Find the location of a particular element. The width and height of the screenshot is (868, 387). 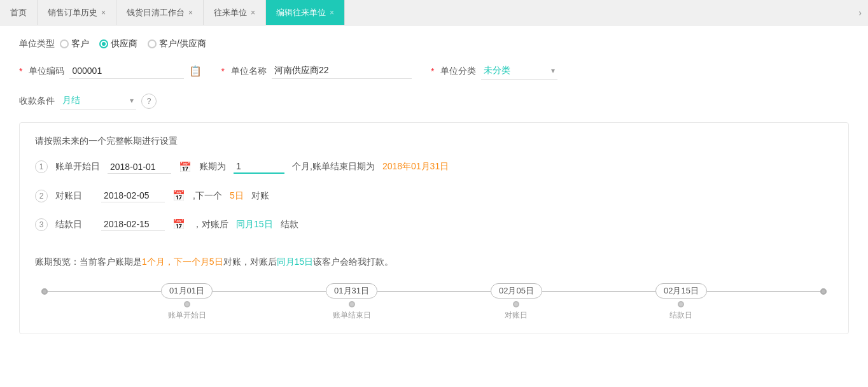

unit-category-group: * 单位分类 未分类 ▾ is located at coordinates (494, 71).